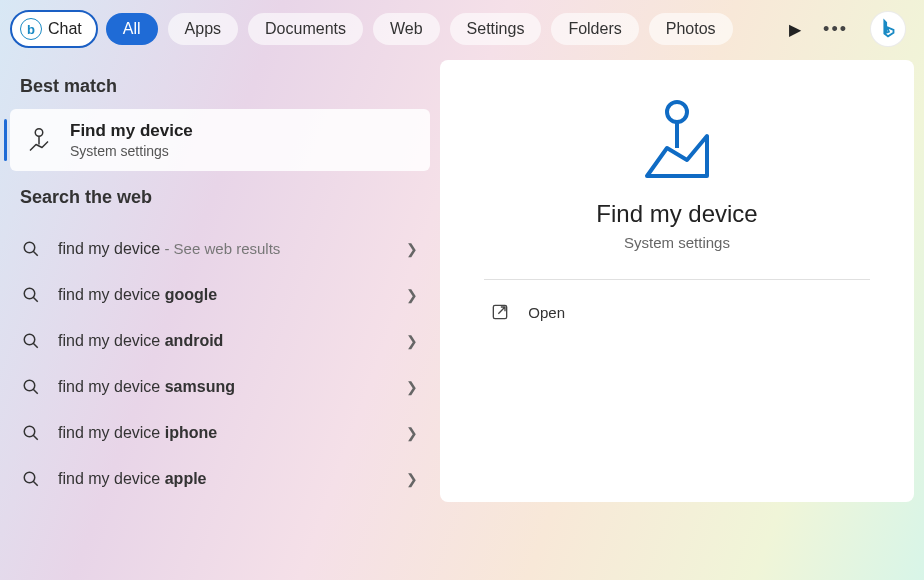  Describe the element at coordinates (132, 29) in the screenshot. I see `tab-all: All` at that location.